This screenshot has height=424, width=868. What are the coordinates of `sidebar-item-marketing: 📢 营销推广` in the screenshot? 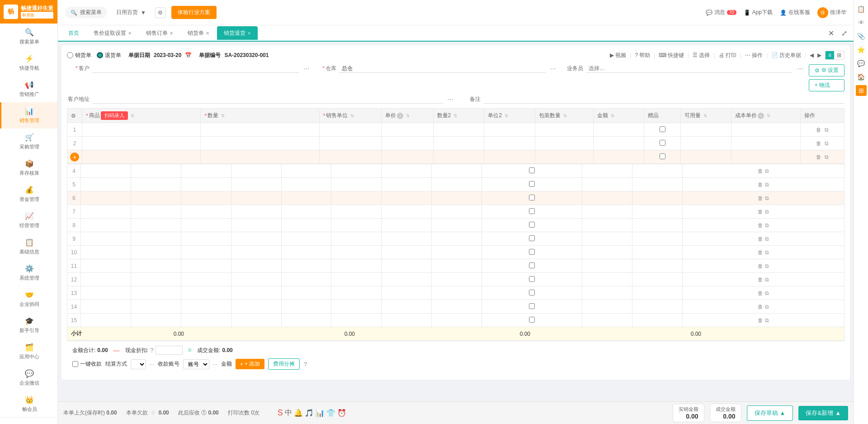 It's located at (29, 89).